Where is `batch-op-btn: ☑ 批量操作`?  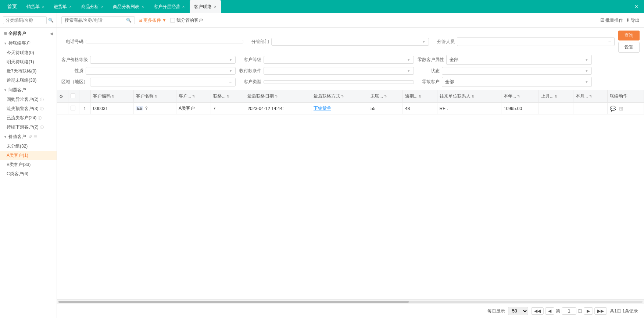 batch-op-btn: ☑ 批量操作 is located at coordinates (612, 21).